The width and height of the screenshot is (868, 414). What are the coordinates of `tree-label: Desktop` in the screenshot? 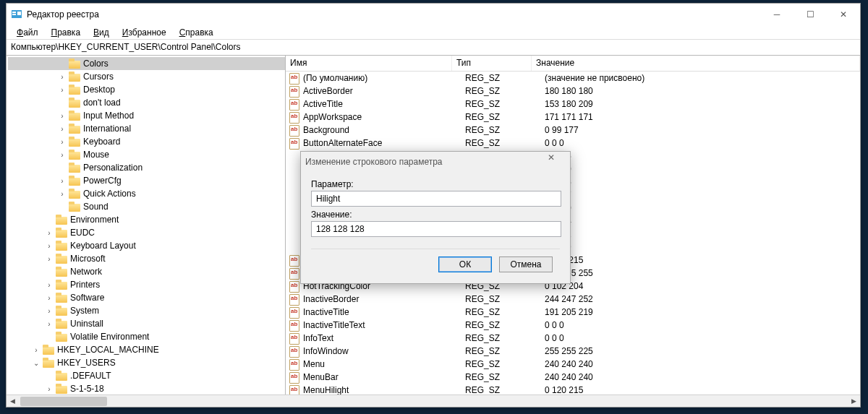 It's located at (99, 90).